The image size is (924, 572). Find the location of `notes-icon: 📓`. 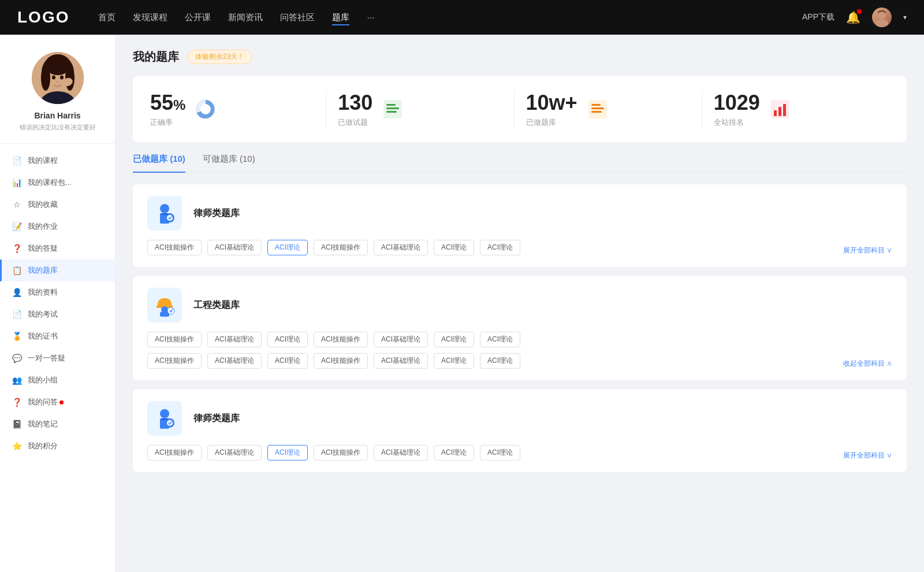

notes-icon: 📓 is located at coordinates (17, 424).